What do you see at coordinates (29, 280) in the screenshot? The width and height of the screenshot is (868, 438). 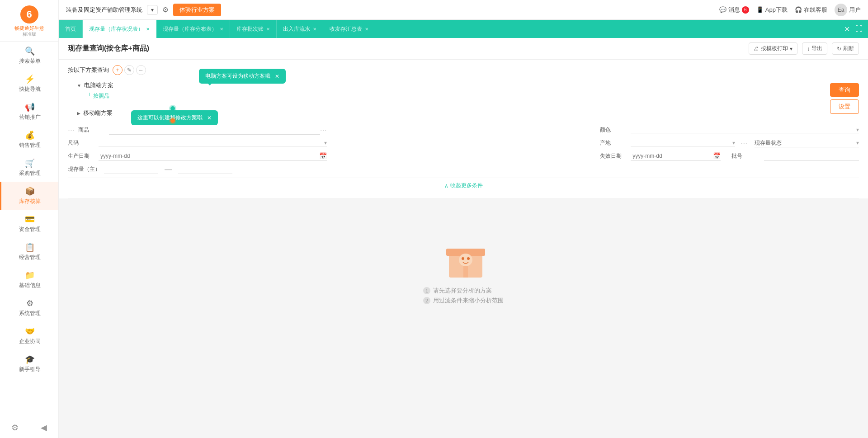 I see `sidebar-item-basic: 📁 基础信息` at bounding box center [29, 280].